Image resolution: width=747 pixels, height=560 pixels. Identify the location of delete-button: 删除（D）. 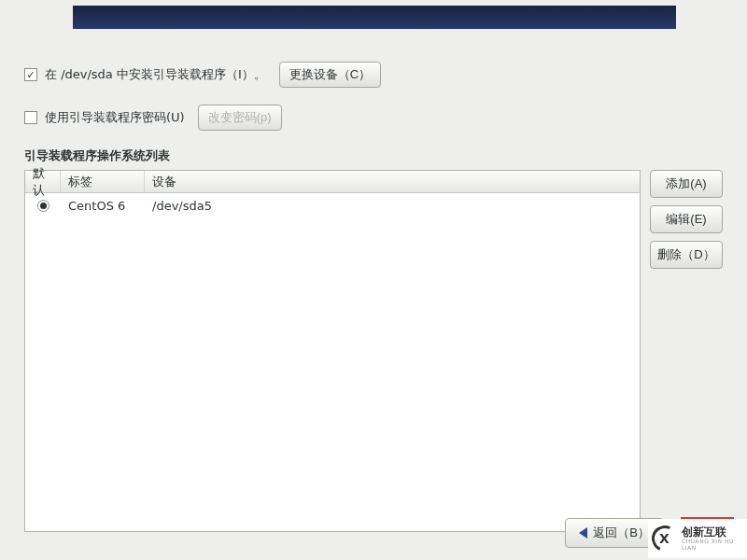
(686, 255).